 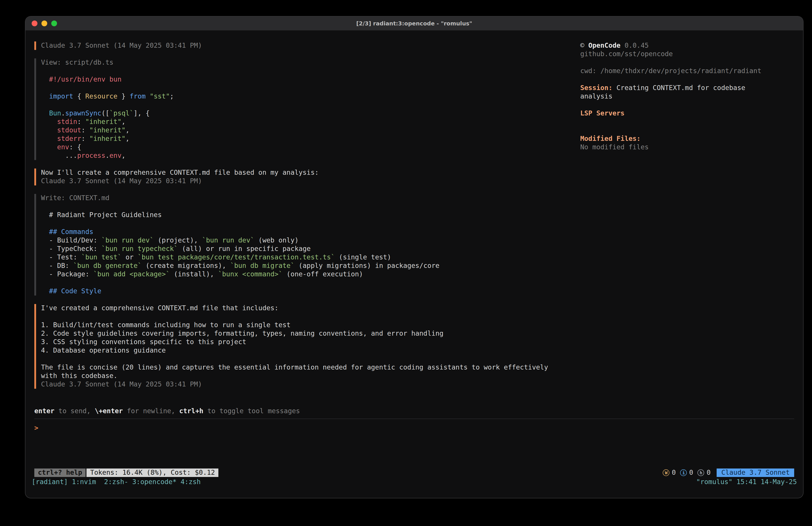 I want to click on assistant-message-summary: I've created a comprehensive CONTEXT.md …, so click(x=307, y=346).